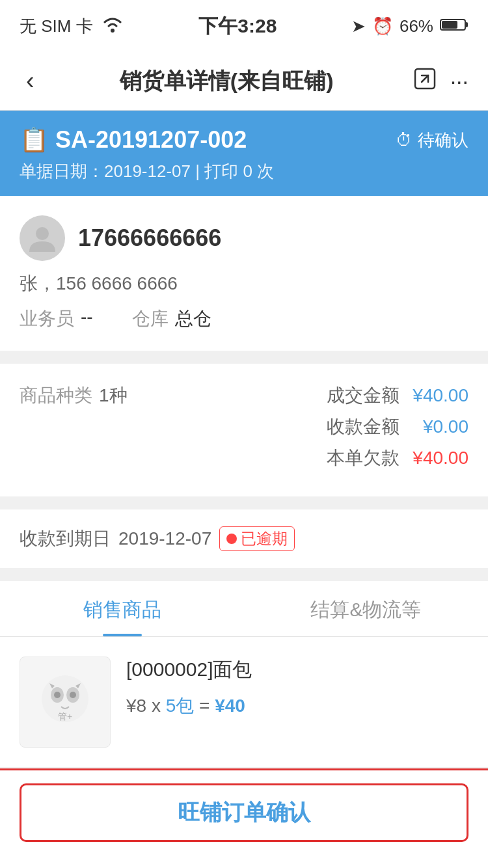 The image size is (488, 868). Describe the element at coordinates (383, 26) in the screenshot. I see `alarm-icon: ⏰` at that location.